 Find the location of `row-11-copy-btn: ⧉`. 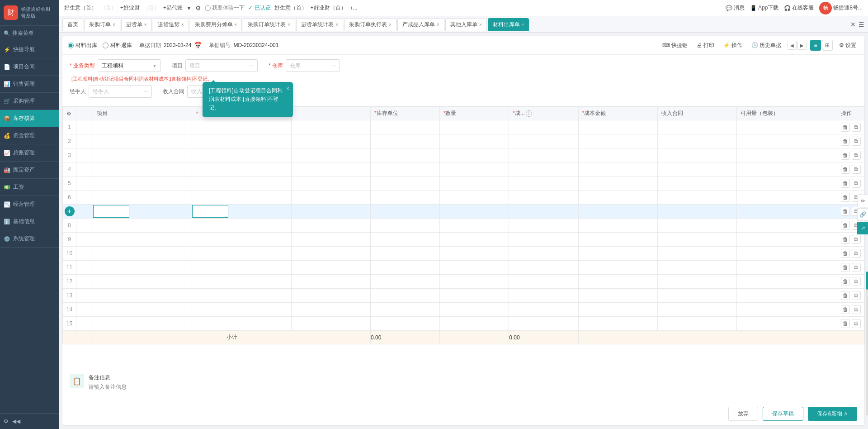

row-11-copy-btn: ⧉ is located at coordinates (856, 267).